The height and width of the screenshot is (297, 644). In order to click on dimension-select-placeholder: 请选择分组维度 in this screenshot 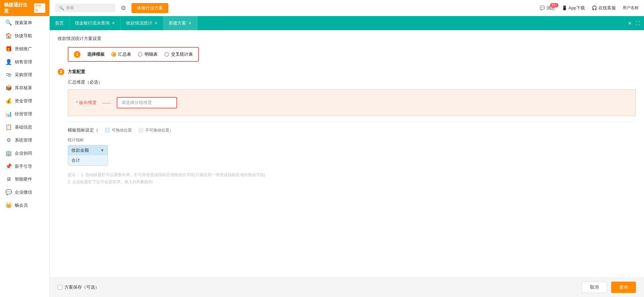, I will do `click(137, 103)`.